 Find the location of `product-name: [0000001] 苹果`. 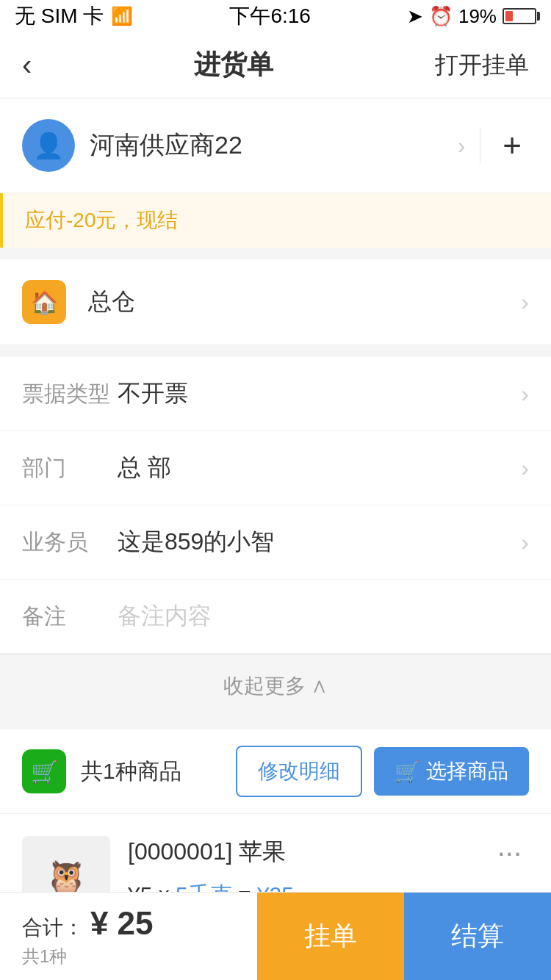

product-name: [0000001] 苹果 is located at coordinates (309, 852).